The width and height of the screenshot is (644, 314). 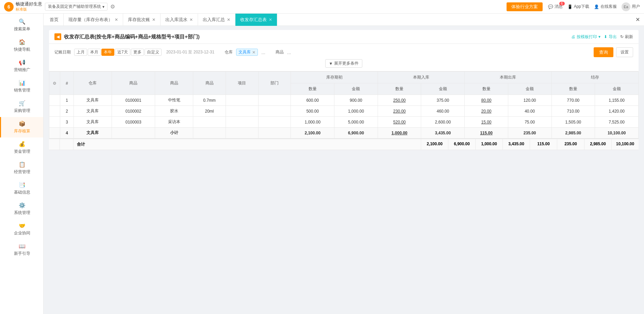 I want to click on table-cell-goods-1: 胶水, so click(x=174, y=111).